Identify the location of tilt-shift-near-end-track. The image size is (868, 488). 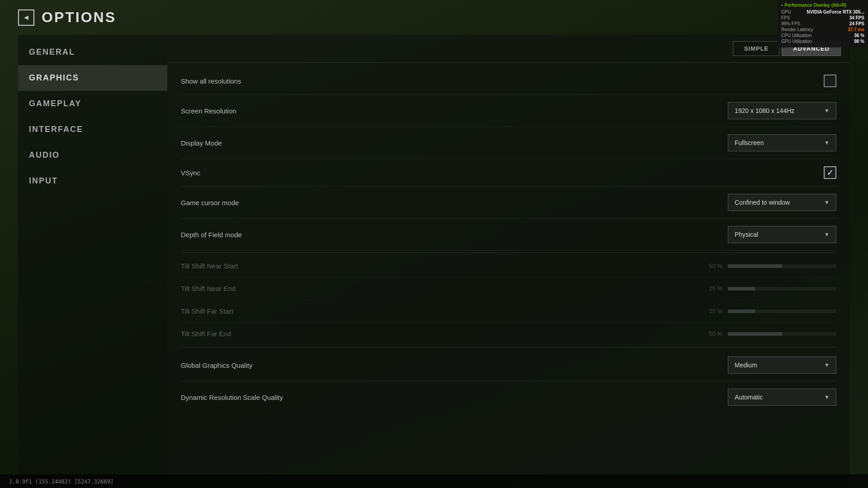
(782, 289).